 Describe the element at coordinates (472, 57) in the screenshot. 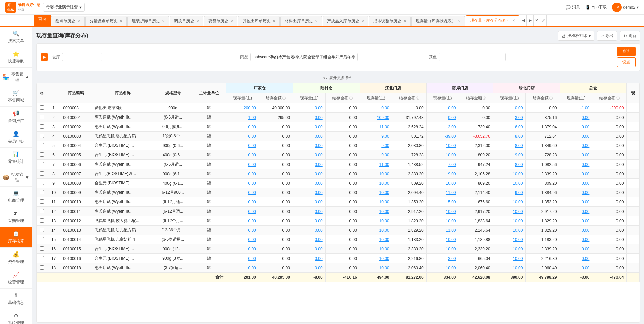

I see `color-input` at that location.